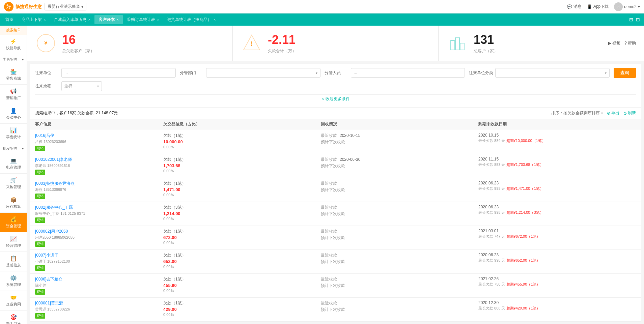 The height and width of the screenshot is (324, 644). Describe the element at coordinates (638, 20) in the screenshot. I see `nav-expand-icon: ⊡` at that location.